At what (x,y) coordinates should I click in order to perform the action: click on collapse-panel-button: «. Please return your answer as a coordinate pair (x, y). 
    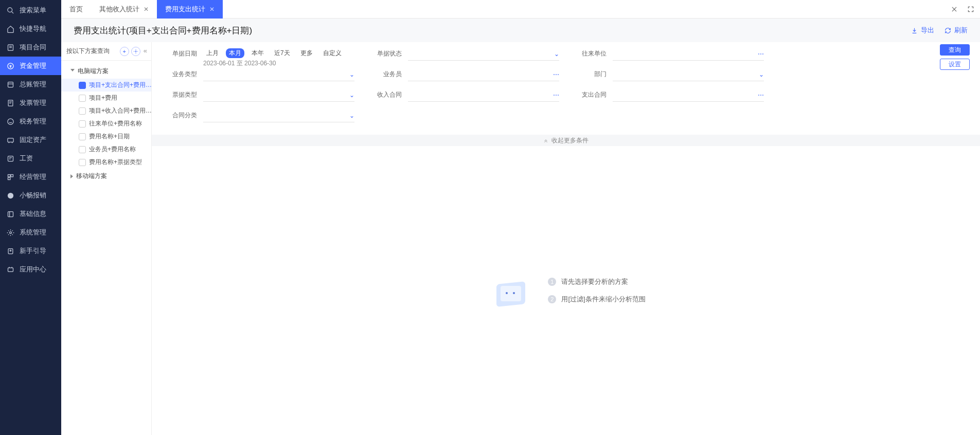
    Looking at the image, I should click on (145, 51).